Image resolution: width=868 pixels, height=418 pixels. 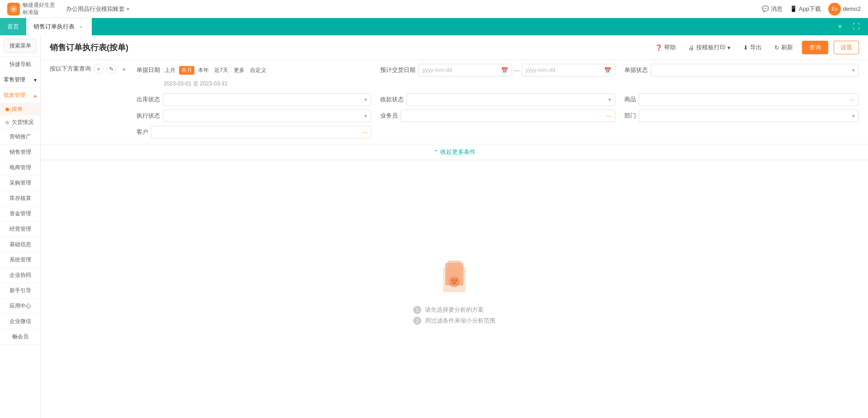 I want to click on print-dropdown-icon: ▾, so click(x=729, y=48).